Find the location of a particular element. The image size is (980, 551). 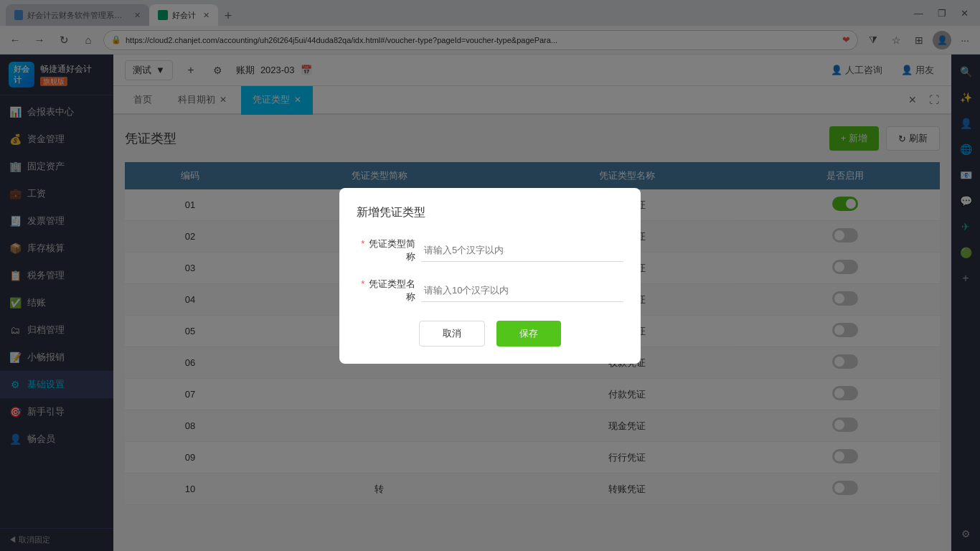

required-mark-name: * is located at coordinates (363, 284).